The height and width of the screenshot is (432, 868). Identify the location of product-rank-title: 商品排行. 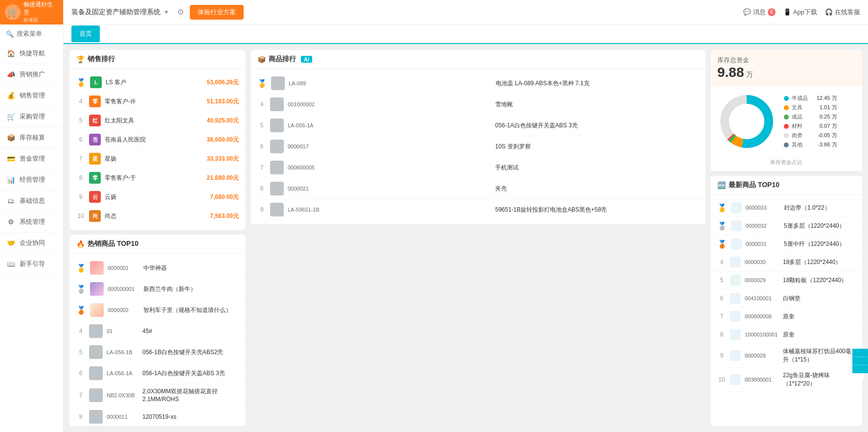
(282, 59).